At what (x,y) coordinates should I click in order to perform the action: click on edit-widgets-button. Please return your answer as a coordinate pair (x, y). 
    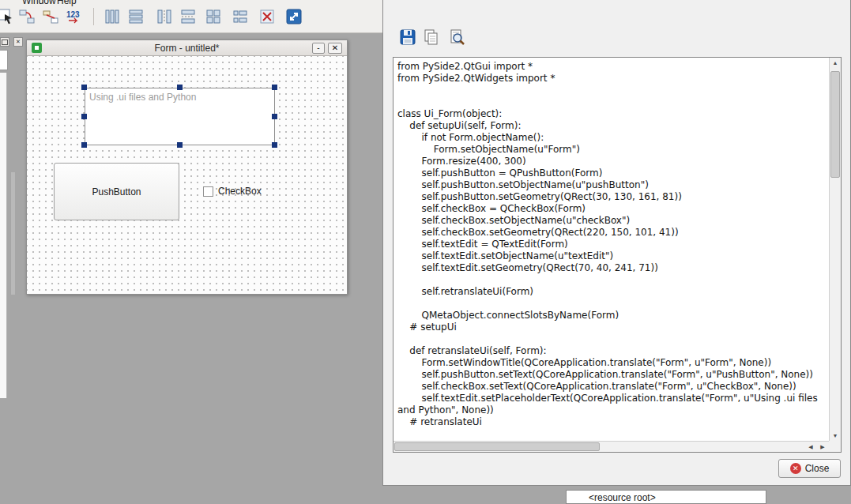
    Looking at the image, I should click on (8, 17).